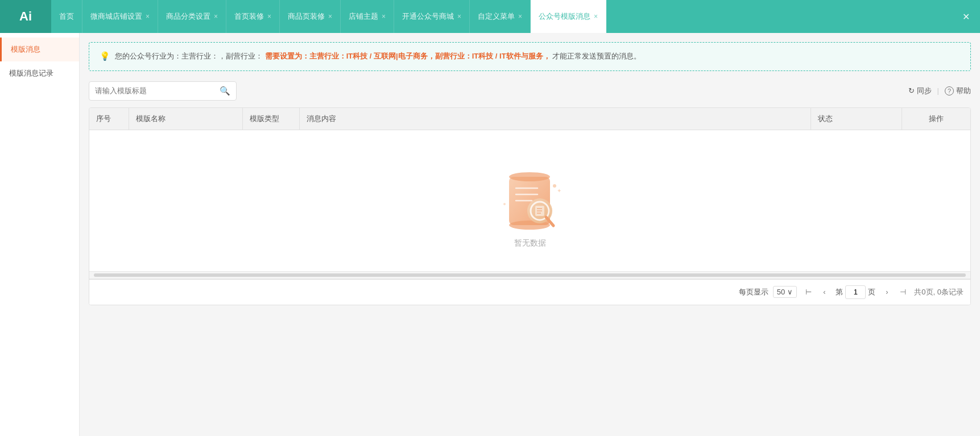 This screenshot has width=980, height=436. What do you see at coordinates (157, 91) in the screenshot?
I see `search-input` at bounding box center [157, 91].